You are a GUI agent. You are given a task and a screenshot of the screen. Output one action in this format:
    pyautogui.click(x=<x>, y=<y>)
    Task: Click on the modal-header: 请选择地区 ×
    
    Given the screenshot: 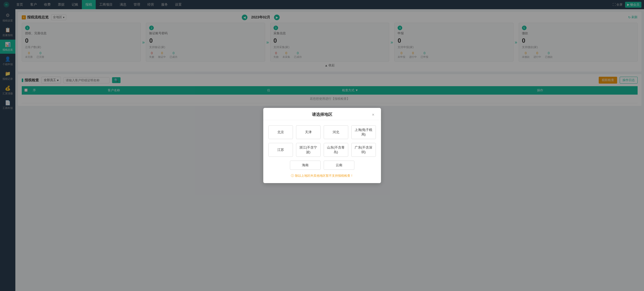 What is the action you would take?
    pyautogui.click(x=322, y=114)
    